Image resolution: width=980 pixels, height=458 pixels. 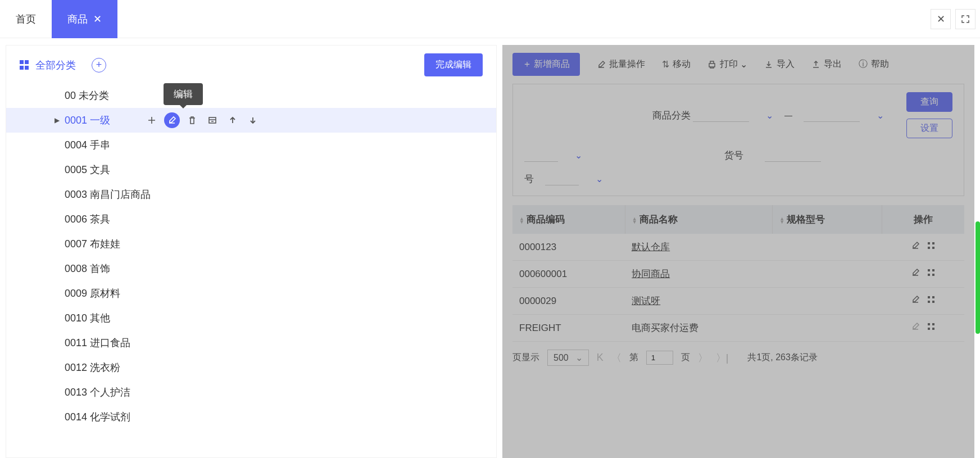 I want to click on move-up-icon, so click(x=233, y=120).